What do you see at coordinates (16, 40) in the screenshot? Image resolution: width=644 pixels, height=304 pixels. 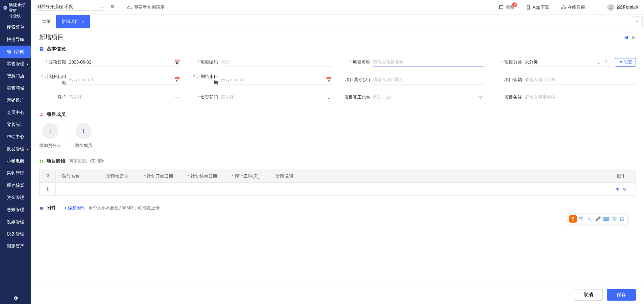 I see `sidebar-quick-nav: 快捷导航` at bounding box center [16, 40].